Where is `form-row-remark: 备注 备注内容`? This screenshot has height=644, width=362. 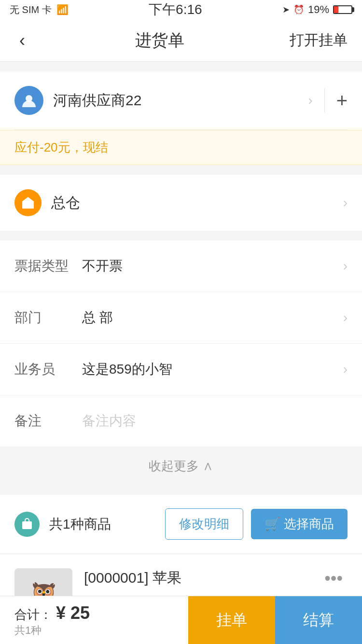 form-row-remark: 备注 备注内容 is located at coordinates (181, 421).